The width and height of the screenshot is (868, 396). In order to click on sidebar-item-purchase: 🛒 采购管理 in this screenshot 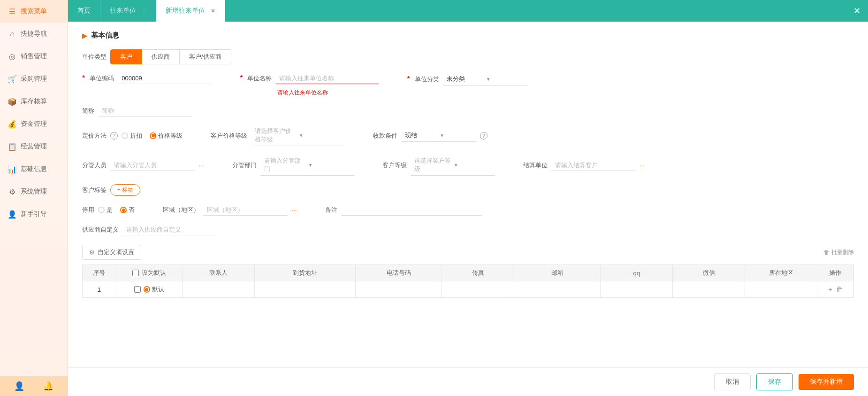, I will do `click(34, 79)`.